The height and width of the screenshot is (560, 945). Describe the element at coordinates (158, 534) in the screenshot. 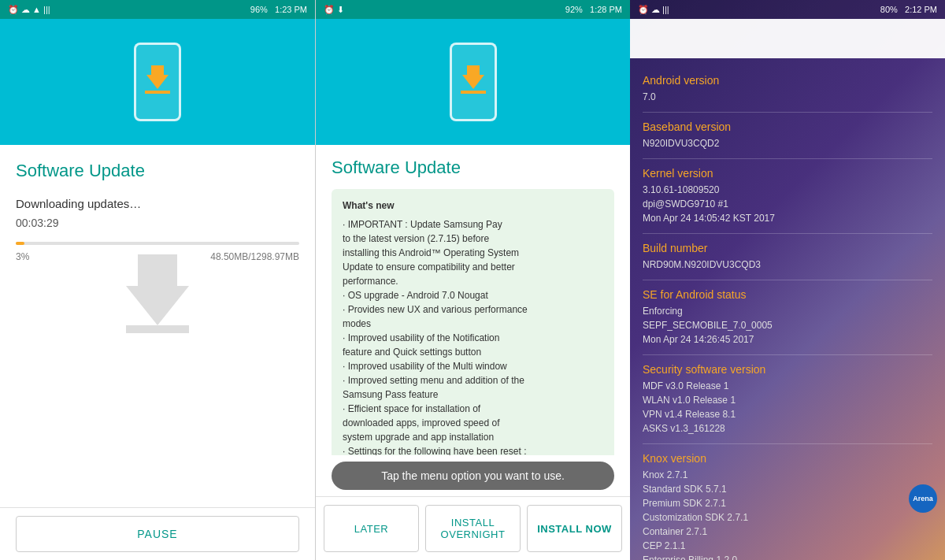

I see `footer-1: PAUSE` at that location.